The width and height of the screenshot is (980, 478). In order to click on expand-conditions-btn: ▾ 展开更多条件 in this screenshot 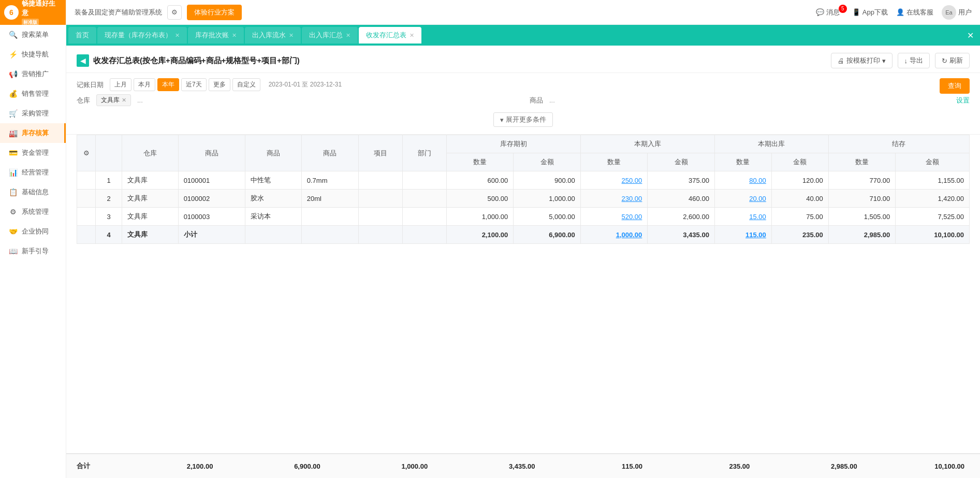, I will do `click(523, 120)`.